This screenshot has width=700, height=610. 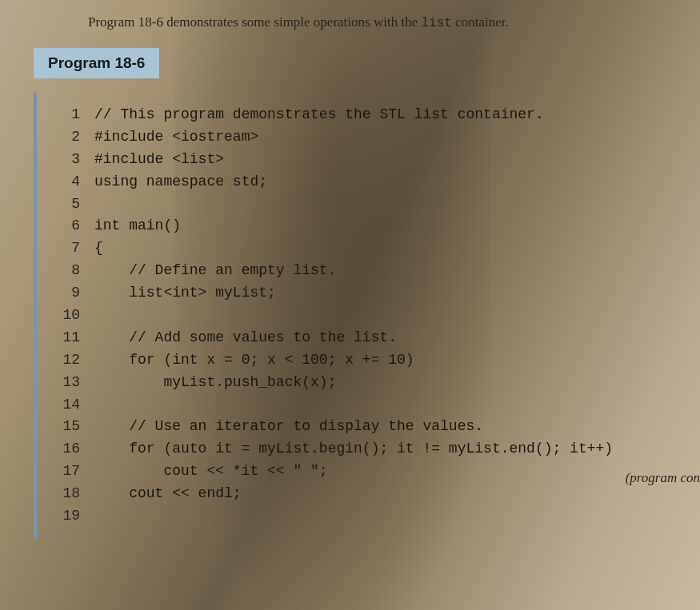 I want to click on line-number: 2, so click(x=65, y=138).